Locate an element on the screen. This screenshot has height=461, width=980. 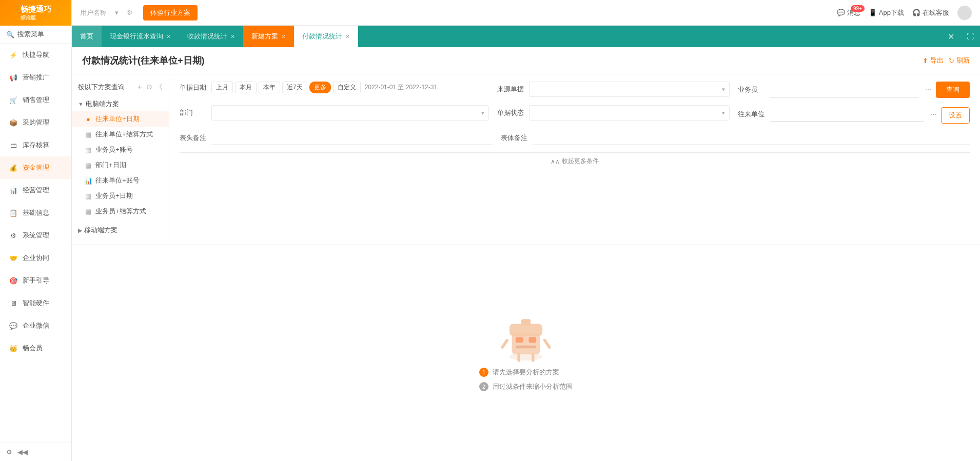
staff-more-button: ··· is located at coordinates (929, 90).